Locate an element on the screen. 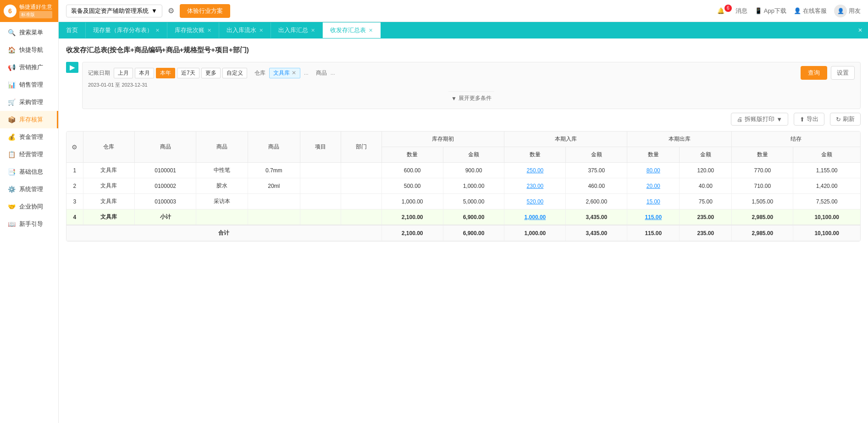 The image size is (868, 423). th-group-in: 本期入库 is located at coordinates (566, 139).